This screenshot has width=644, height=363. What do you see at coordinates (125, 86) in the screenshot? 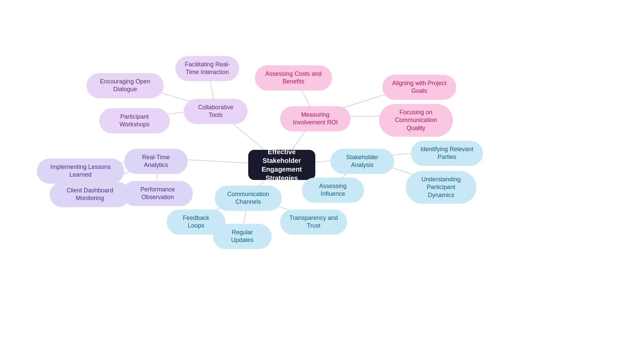
I see `node-encouraging-dialogue: Encouraging Open Dialogue` at bounding box center [125, 86].